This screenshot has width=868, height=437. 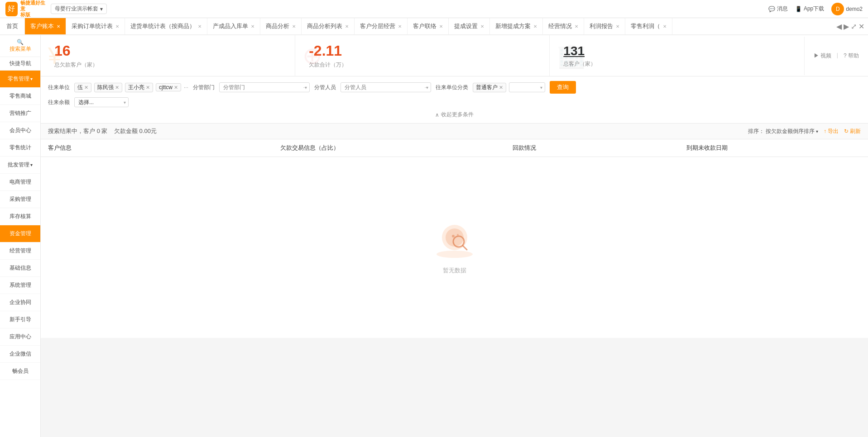 What do you see at coordinates (264, 87) in the screenshot?
I see `filter-dept-input` at bounding box center [264, 87].